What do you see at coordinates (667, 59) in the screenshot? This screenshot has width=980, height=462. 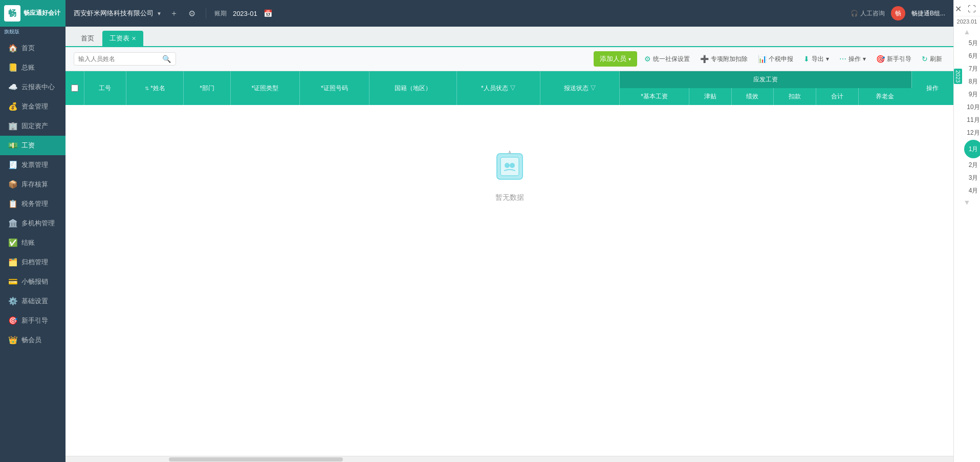 I see `social-security-btn: ⚙ 统一社保设置` at bounding box center [667, 59].